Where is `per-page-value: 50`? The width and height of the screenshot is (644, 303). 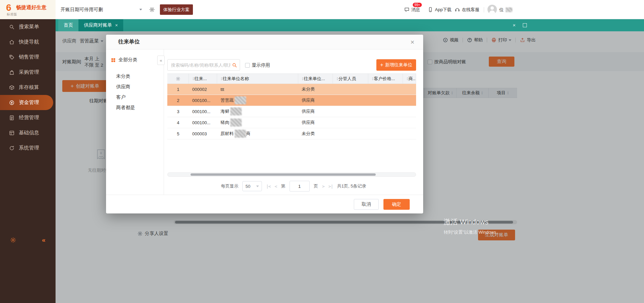 per-page-value: 50 is located at coordinates (248, 187).